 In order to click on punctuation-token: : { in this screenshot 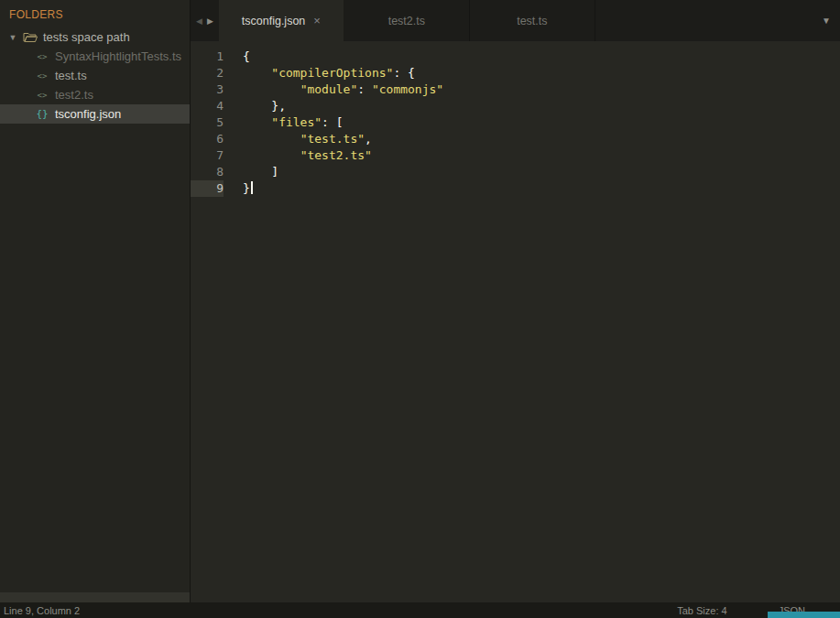, I will do `click(403, 73)`.